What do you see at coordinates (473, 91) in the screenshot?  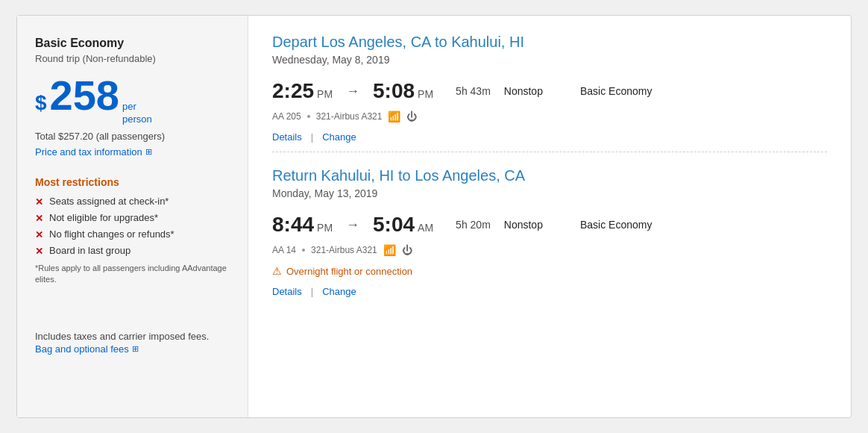 I see `depart-duration: 5h 43m` at bounding box center [473, 91].